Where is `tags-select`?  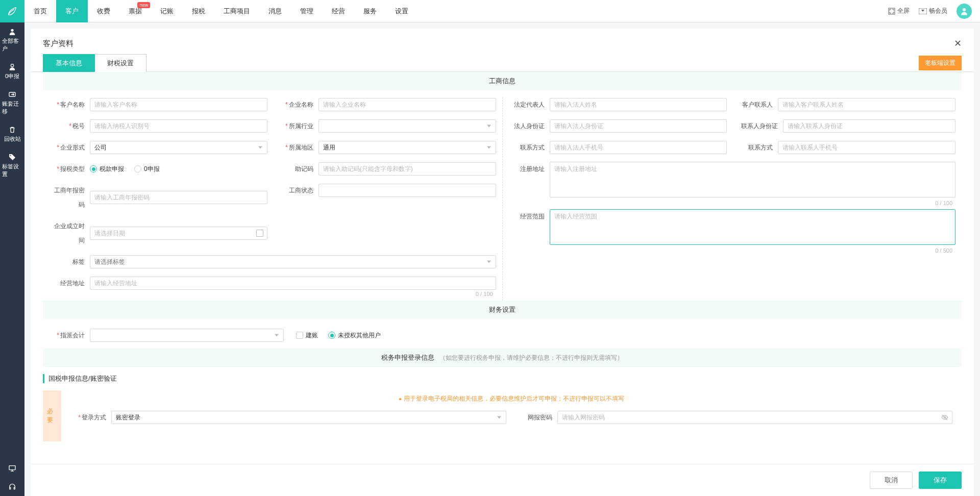 tags-select is located at coordinates (293, 262).